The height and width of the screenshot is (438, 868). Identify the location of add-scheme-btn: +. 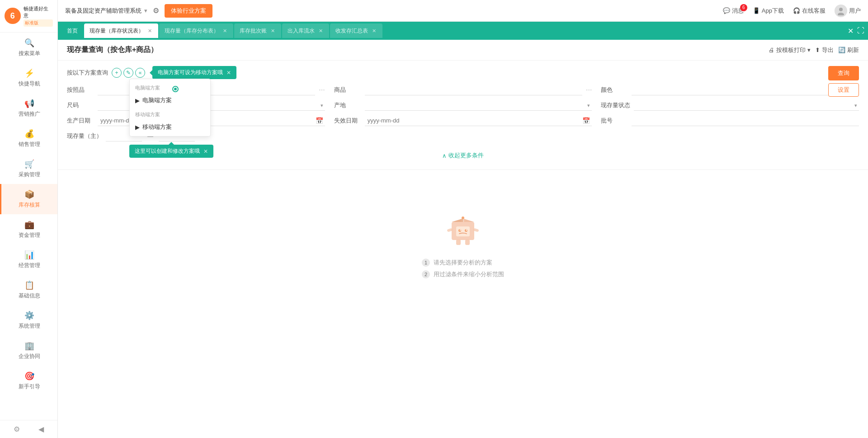
(117, 73).